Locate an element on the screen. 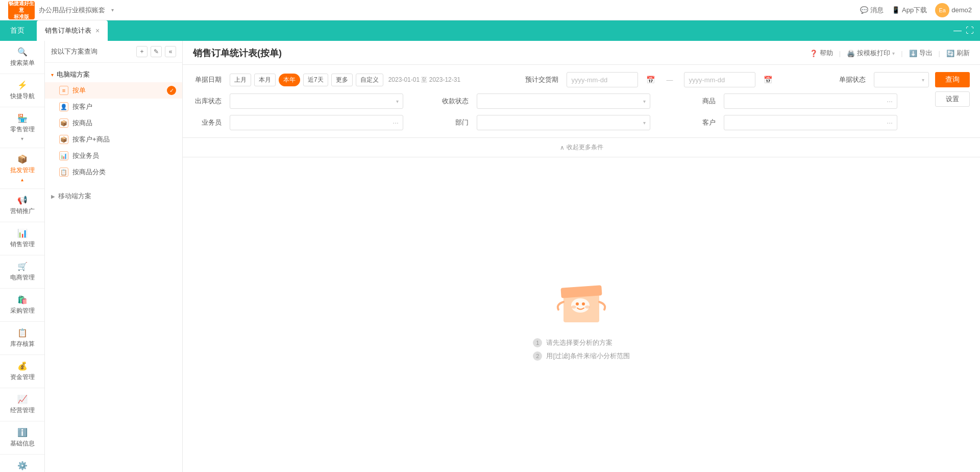 The image size is (980, 472). date-range-display: 2023-01-01 至 2023-12-31 is located at coordinates (425, 80).